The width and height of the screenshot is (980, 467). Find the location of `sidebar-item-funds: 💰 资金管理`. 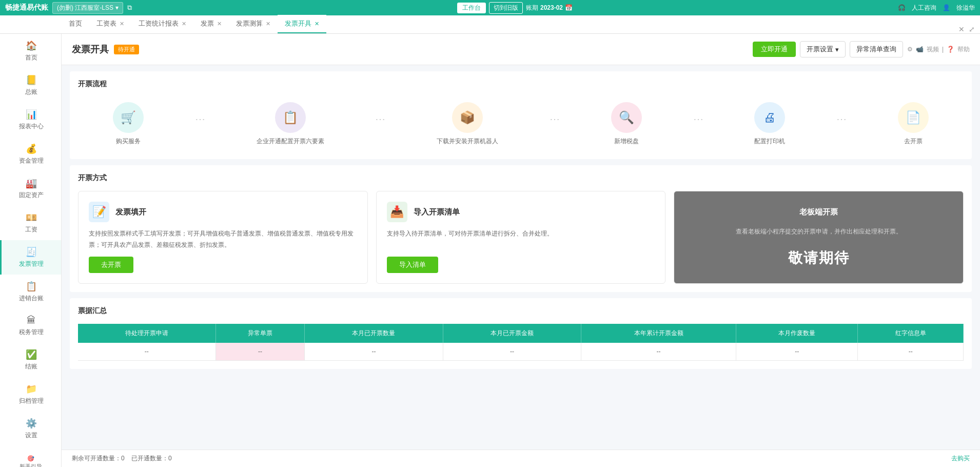

sidebar-item-funds: 💰 资金管理 is located at coordinates (31, 154).